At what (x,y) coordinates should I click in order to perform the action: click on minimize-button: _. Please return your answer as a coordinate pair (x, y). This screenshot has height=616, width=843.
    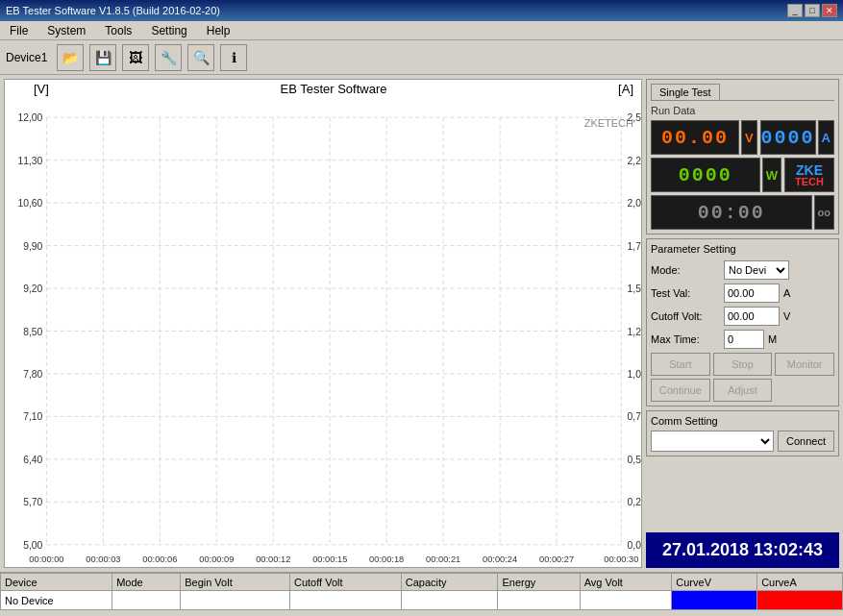
    Looking at the image, I should click on (795, 11).